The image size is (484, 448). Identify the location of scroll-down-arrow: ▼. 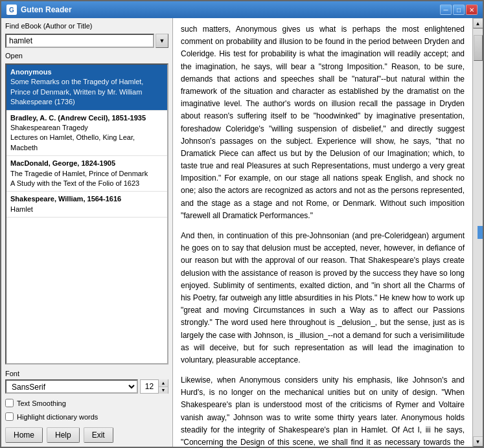
(478, 442).